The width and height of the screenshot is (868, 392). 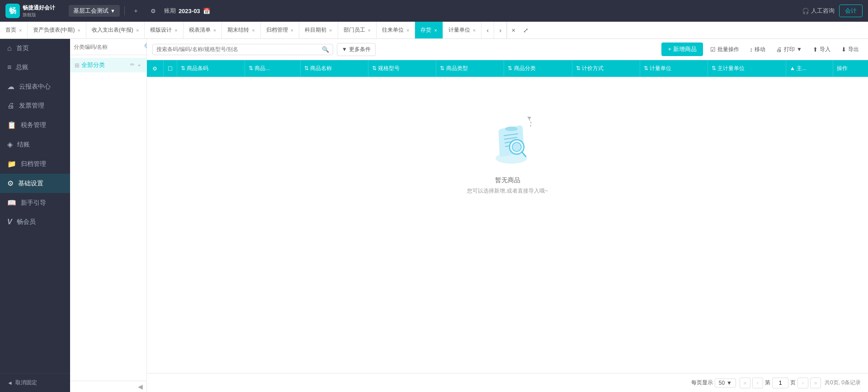 I want to click on unpin-label: 取消固定, so click(x=26, y=383).